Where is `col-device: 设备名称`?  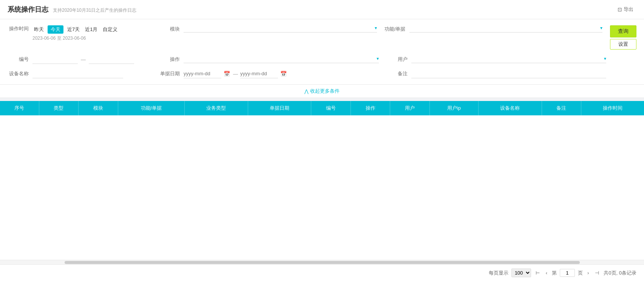
col-device: 设备名称 is located at coordinates (510, 108).